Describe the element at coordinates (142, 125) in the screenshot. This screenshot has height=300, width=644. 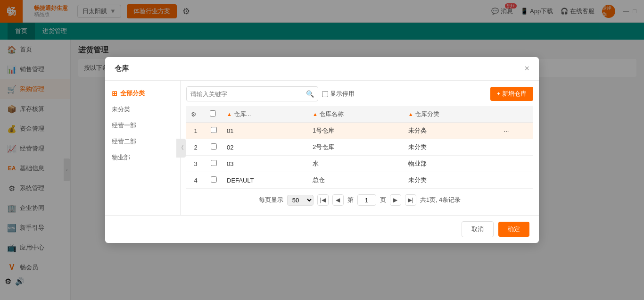
I see `category-item-operations1: 经营一部` at that location.